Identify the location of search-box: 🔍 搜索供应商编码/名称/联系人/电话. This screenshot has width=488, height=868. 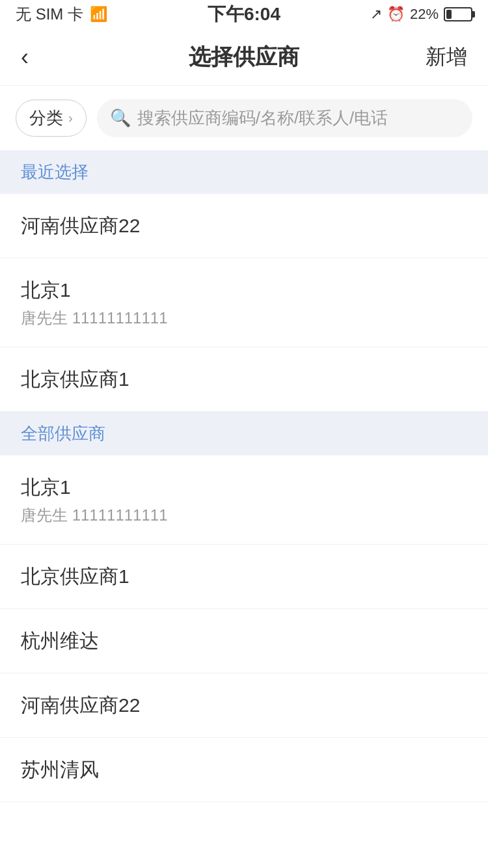
(285, 118).